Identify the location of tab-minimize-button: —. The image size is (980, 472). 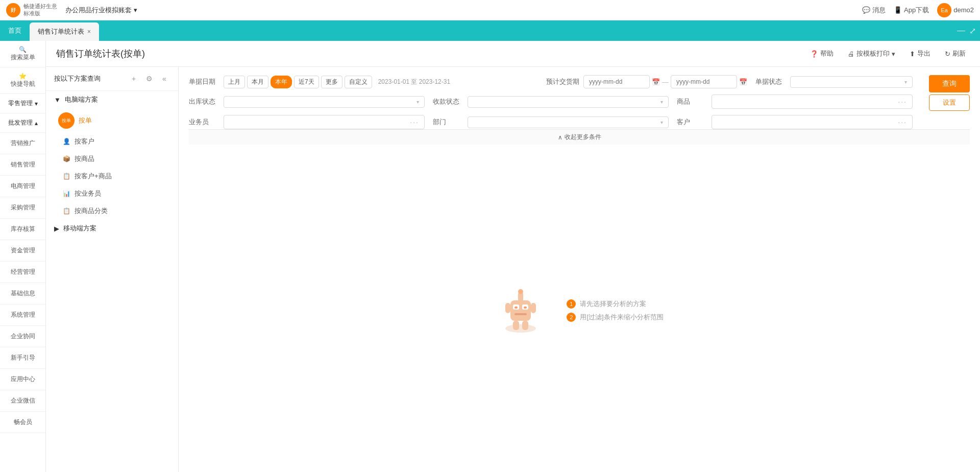
(961, 31).